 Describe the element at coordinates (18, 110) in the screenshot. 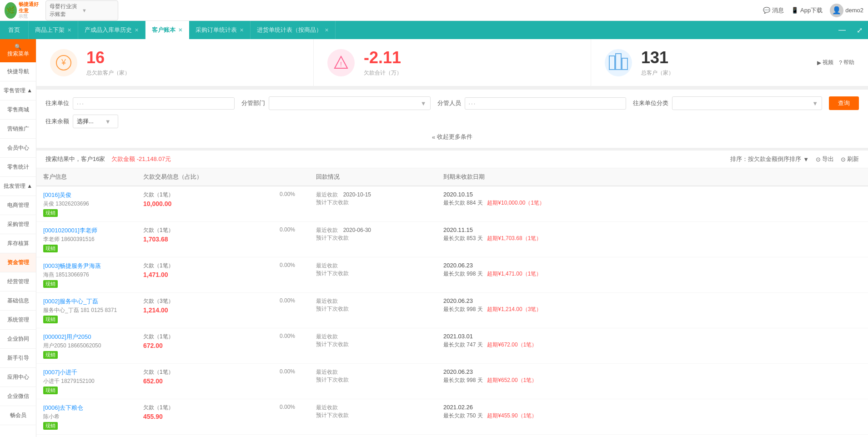

I see `sidebar-item-retail-mall: 零售商城` at that location.